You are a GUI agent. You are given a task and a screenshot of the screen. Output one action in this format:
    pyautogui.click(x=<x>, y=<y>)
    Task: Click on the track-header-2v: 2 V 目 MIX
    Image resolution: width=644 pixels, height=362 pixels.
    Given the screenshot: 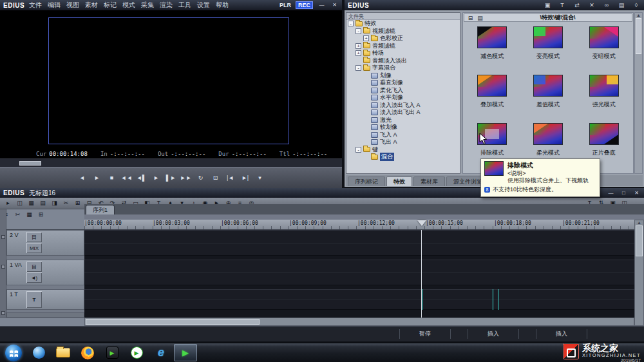 What is the action you would take?
    pyautogui.click(x=45, y=243)
    